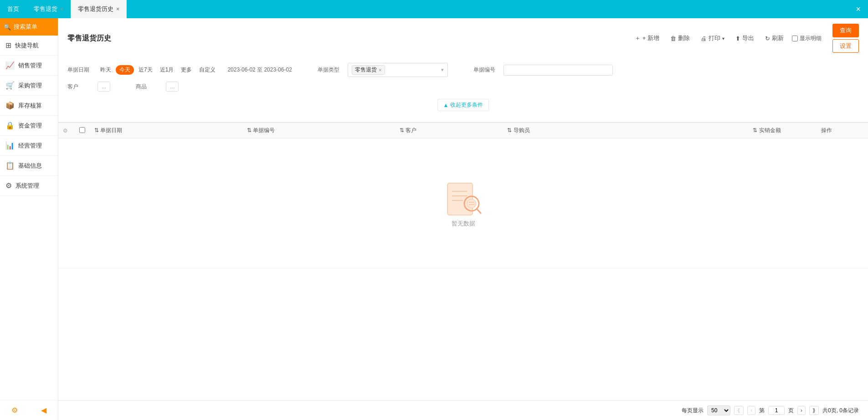  I want to click on doc-type-tag: 零售退货 ×, so click(368, 70).